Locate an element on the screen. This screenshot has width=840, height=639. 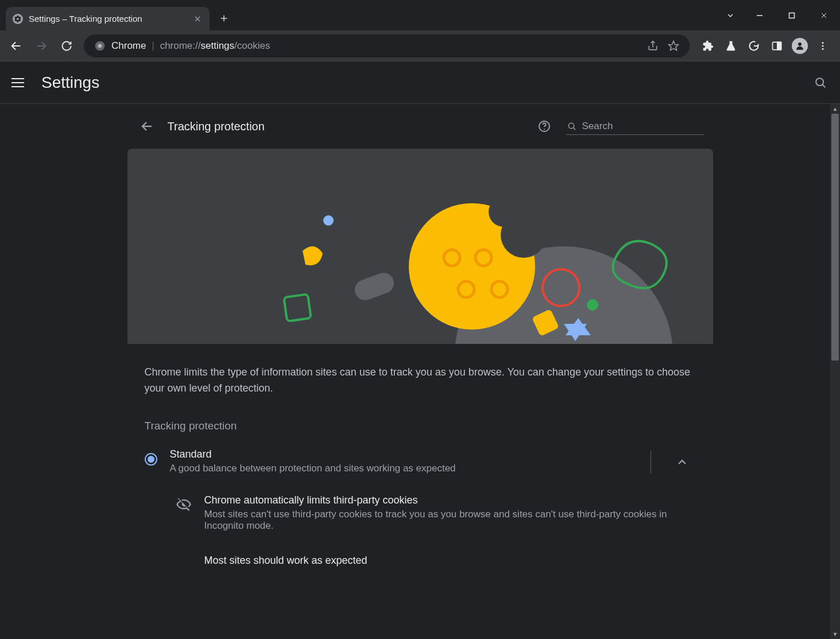
omnibox-url: chrome://settings/cookies is located at coordinates (215, 46).